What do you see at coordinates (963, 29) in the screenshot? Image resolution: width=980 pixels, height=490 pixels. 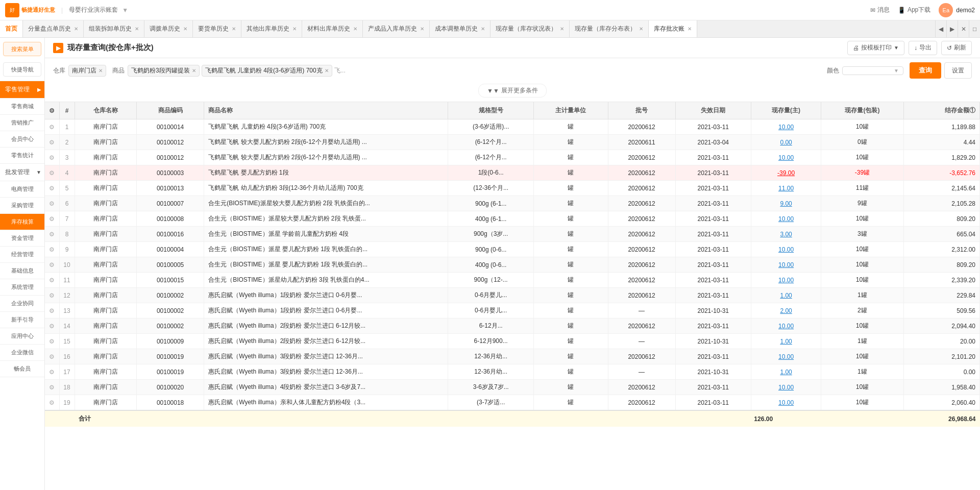 I see `tab-nav-close: ✕` at bounding box center [963, 29].